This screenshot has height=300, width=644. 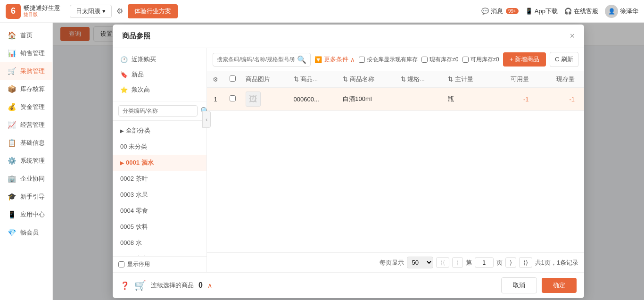 What do you see at coordinates (529, 11) in the screenshot?
I see `phone-icon: 📱` at bounding box center [529, 11].